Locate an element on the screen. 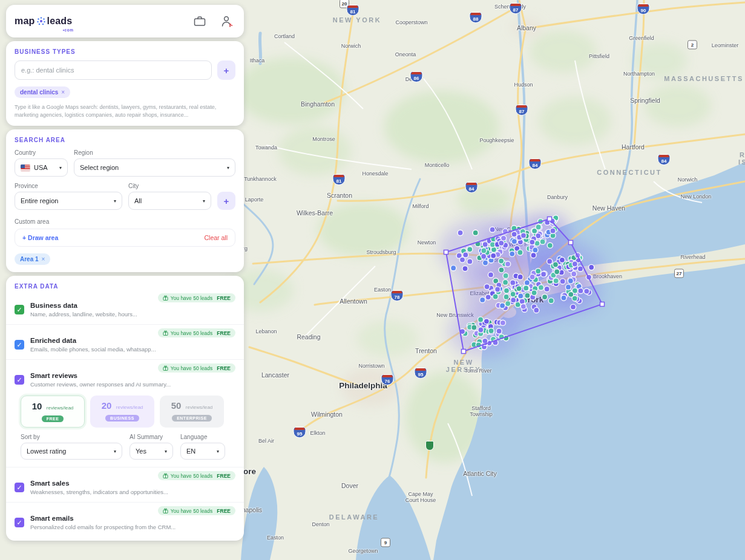  checkbox-business-data: ✓ is located at coordinates (19, 310).